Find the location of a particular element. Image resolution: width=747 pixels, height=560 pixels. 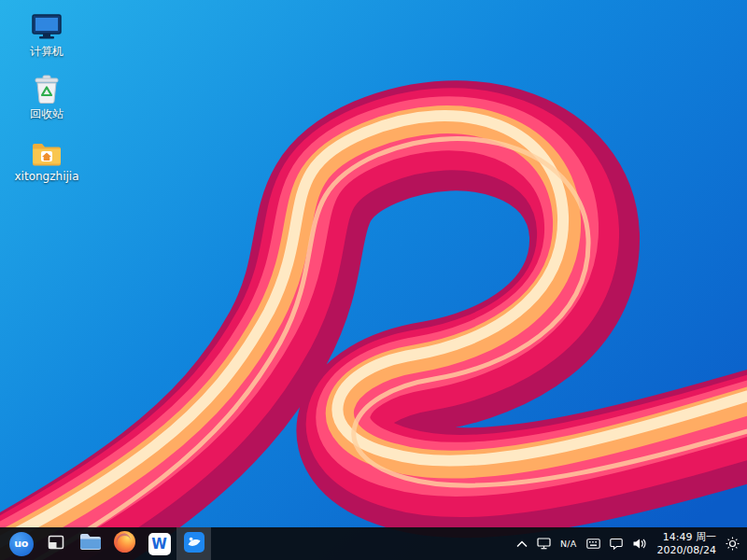

computer-icon is located at coordinates (47, 26).